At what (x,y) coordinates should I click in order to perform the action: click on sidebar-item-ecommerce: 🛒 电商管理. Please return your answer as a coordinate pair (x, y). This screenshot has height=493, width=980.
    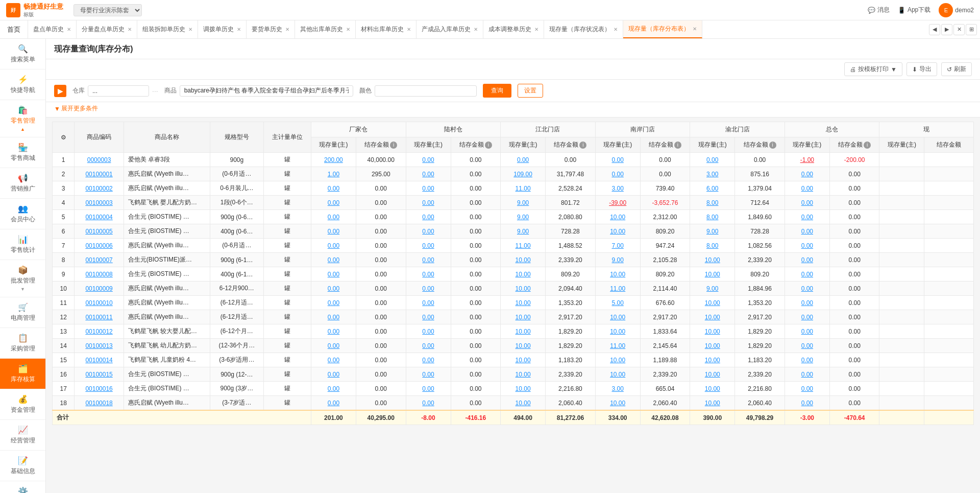
    Looking at the image, I should click on (22, 313).